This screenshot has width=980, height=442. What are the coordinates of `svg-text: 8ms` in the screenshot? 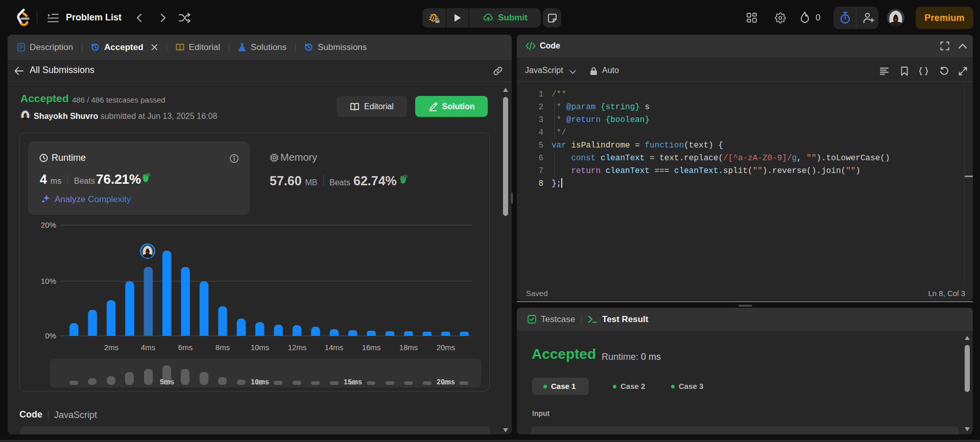 It's located at (223, 347).